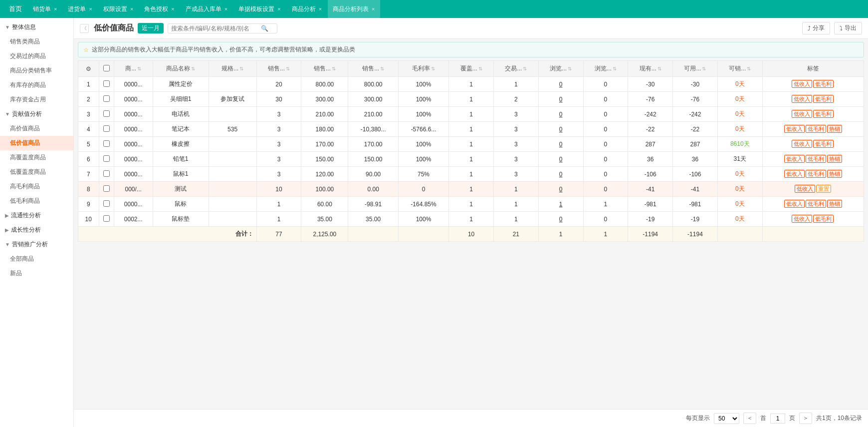 The image size is (868, 427). What do you see at coordinates (37, 259) in the screenshot?
I see `sidebar-item-all-products: 全部商品` at bounding box center [37, 259].